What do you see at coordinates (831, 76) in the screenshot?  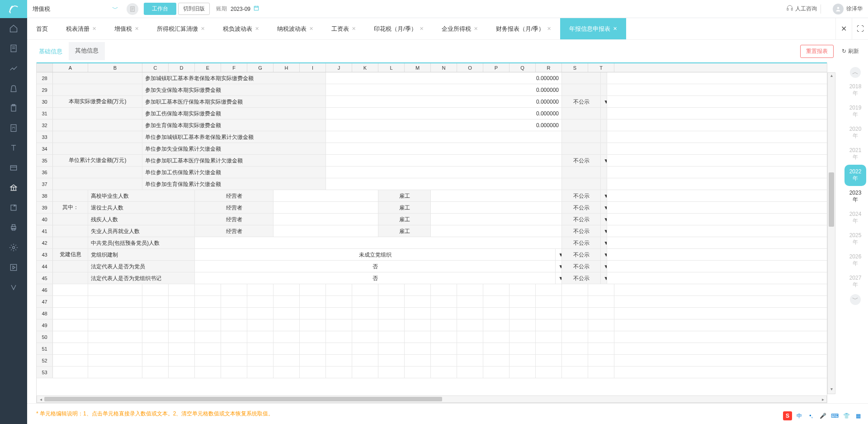 I see `scroll-up-arrow: ▴` at bounding box center [831, 76].